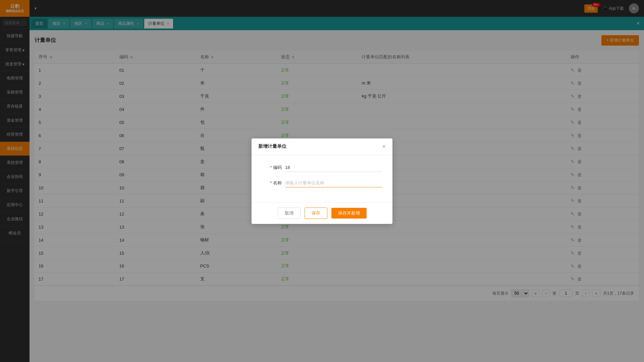 This screenshot has width=644, height=362. What do you see at coordinates (322, 183) in the screenshot?
I see `form-row-name: 名称` at bounding box center [322, 183].